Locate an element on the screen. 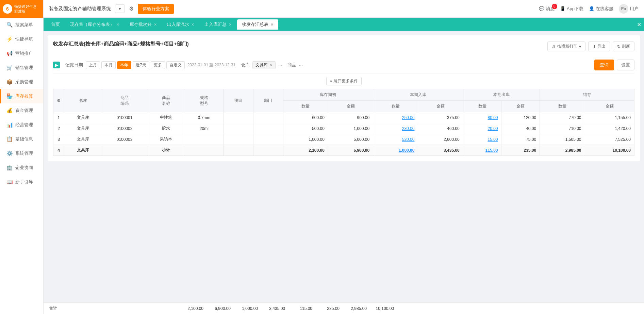 This screenshot has height=314, width=644. logo-text: 畅捷通好生意 标准版 is located at coordinates (26, 9).